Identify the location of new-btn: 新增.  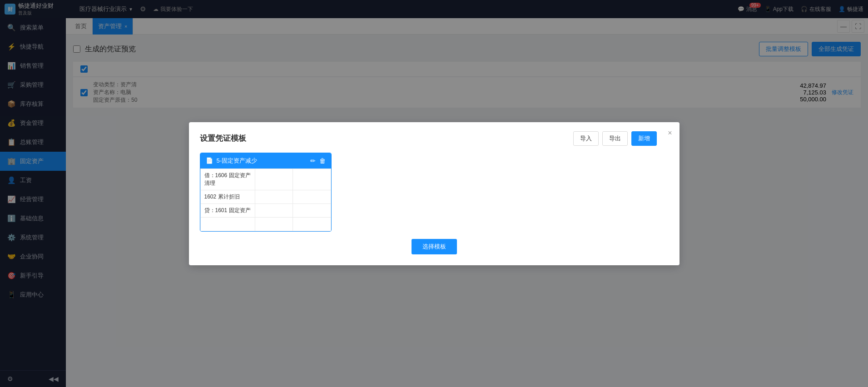
(644, 139).